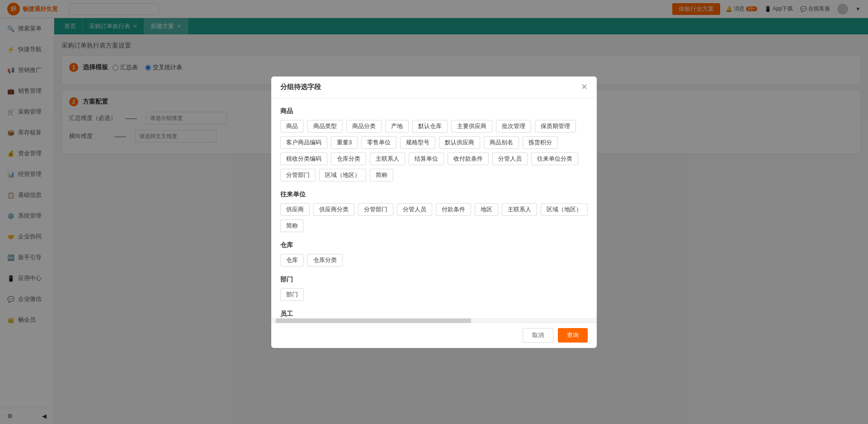 The width and height of the screenshot is (868, 424). Describe the element at coordinates (472, 126) in the screenshot. I see `field-tag-主要供应商: 主要供应商` at that location.